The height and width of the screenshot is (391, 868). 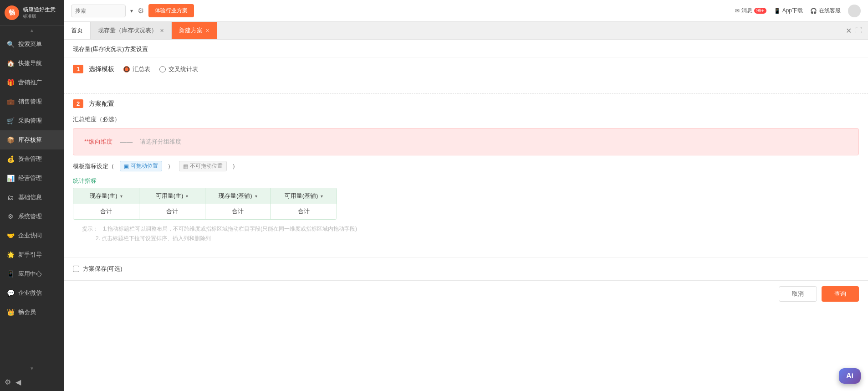 I want to click on message-icon: ✉, so click(x=737, y=11).